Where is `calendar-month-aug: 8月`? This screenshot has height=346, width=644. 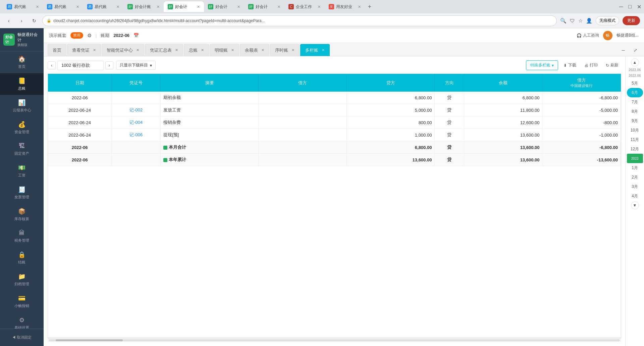
calendar-month-aug: 8月 is located at coordinates (635, 111).